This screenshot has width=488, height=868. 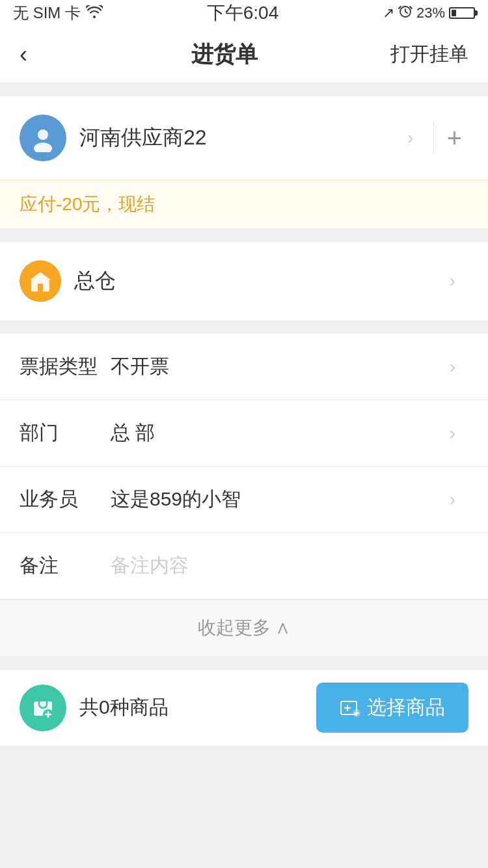 What do you see at coordinates (290, 566) in the screenshot?
I see `remark-input: 备注内容` at bounding box center [290, 566].